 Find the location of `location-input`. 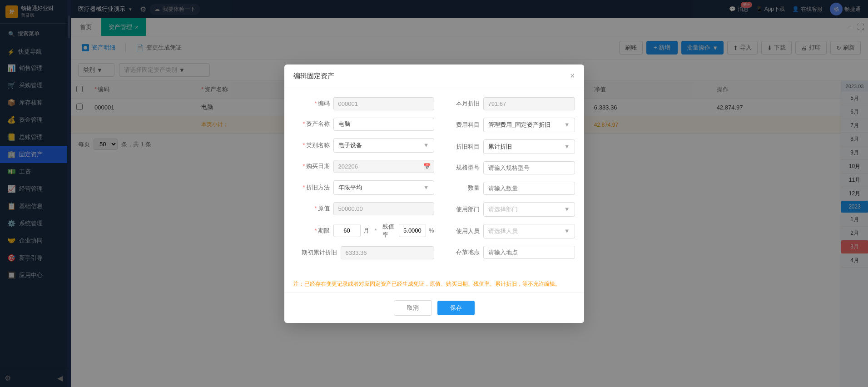

location-input is located at coordinates (529, 253).